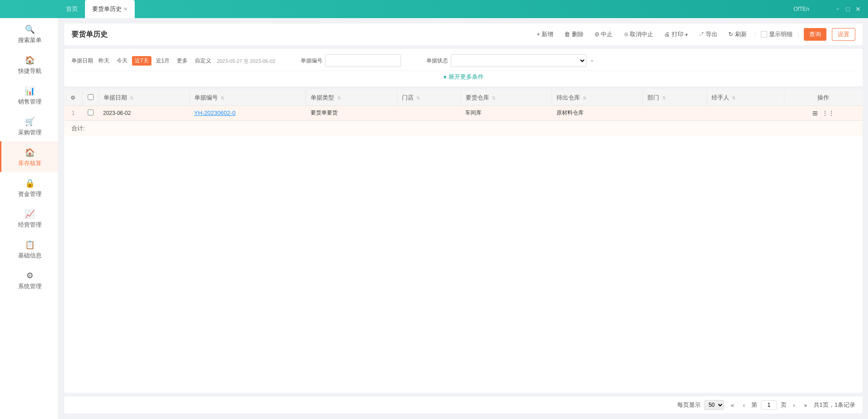  Describe the element at coordinates (29, 157) in the screenshot. I see `sidebar-item-inventory: 🏠 库存核算` at that location.